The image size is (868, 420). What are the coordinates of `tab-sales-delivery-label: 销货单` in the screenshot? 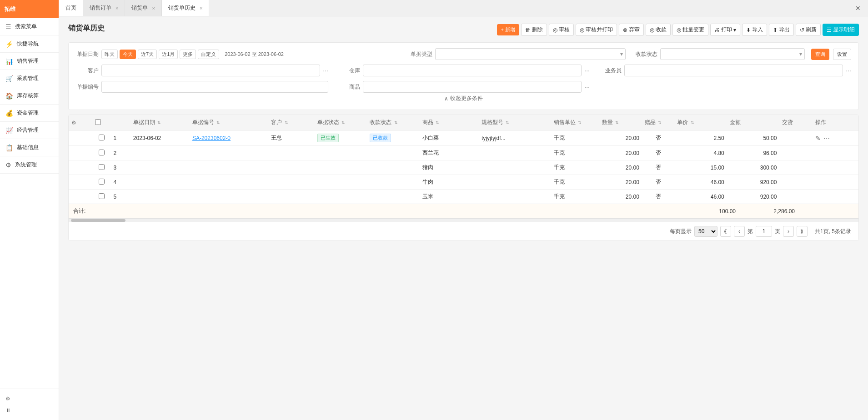 It's located at (140, 8).